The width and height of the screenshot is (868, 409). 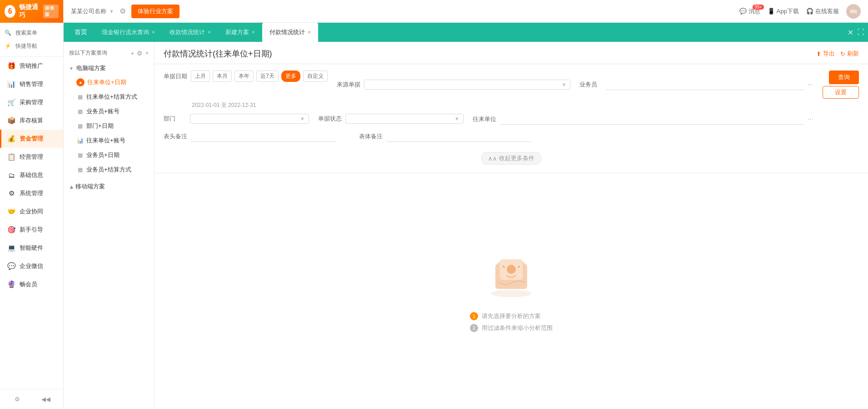 What do you see at coordinates (811, 119) in the screenshot?
I see `counterpart-ellipsis: ···` at bounding box center [811, 119].